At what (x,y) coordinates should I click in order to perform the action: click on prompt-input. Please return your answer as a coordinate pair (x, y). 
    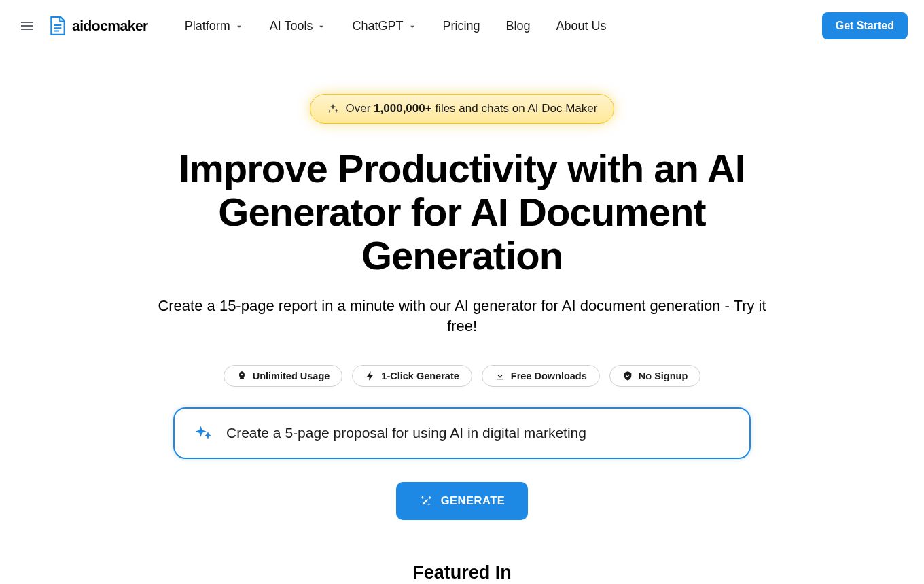
    Looking at the image, I should click on (478, 433).